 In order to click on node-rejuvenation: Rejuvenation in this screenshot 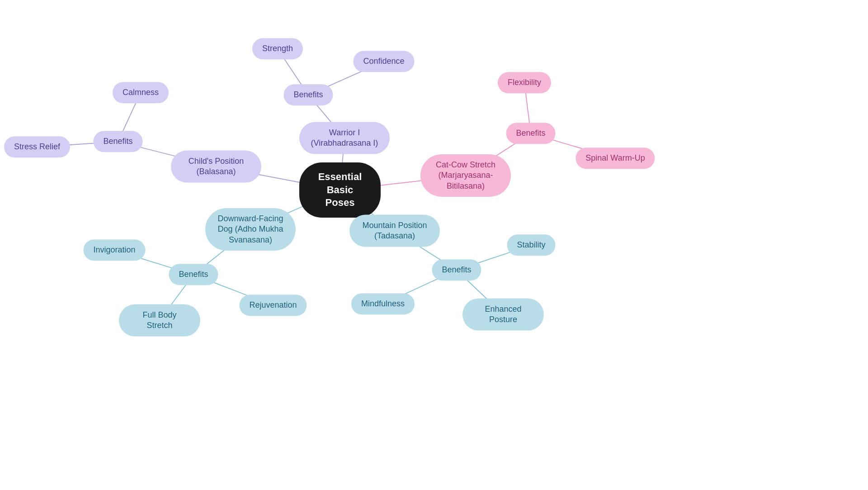, I will do `click(273, 305)`.